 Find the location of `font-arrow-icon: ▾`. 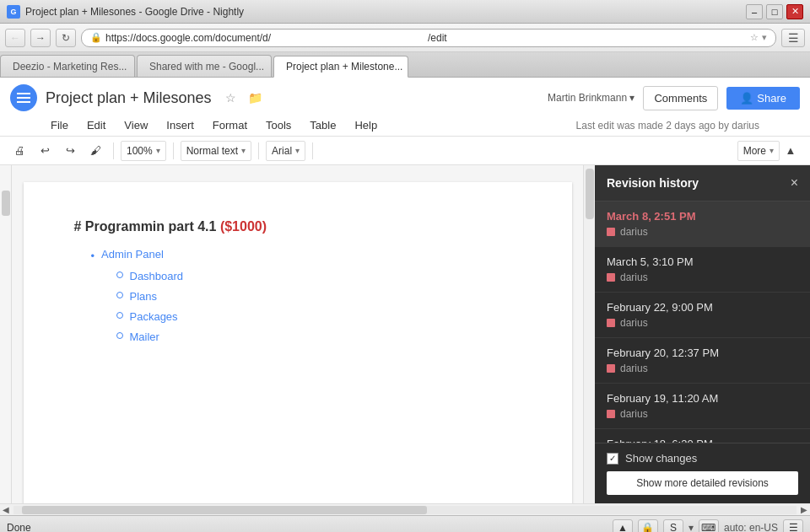

font-arrow-icon: ▾ is located at coordinates (297, 150).